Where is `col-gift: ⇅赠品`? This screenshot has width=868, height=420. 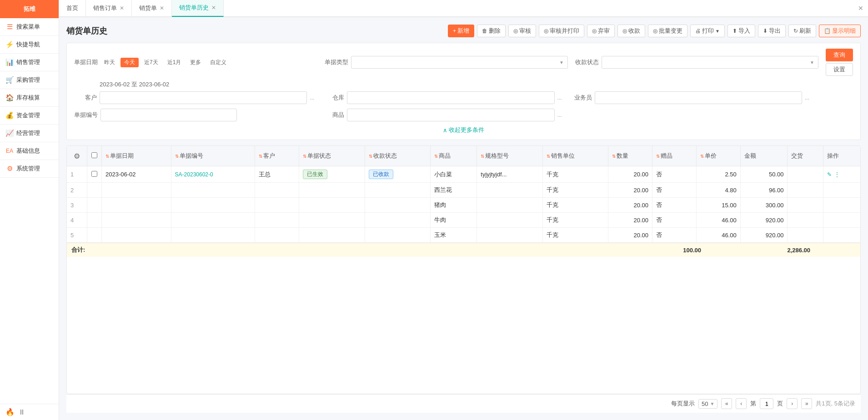
col-gift: ⇅赠品 is located at coordinates (674, 156).